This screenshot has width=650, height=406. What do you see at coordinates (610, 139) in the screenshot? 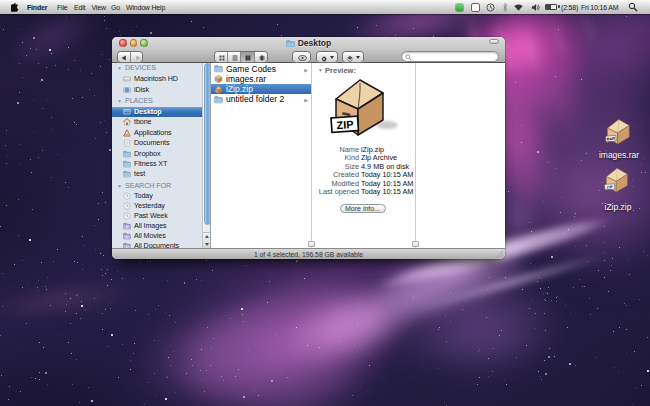
I see `svg-text: RAR` at bounding box center [610, 139].